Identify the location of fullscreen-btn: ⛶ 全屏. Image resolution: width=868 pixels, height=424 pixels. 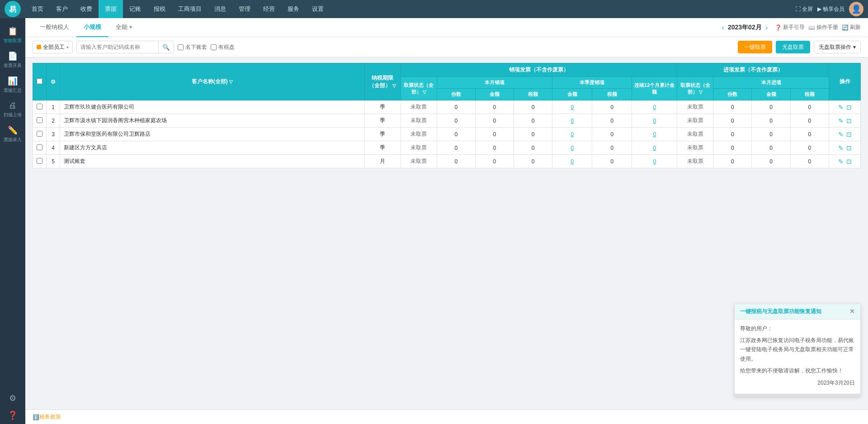
(804, 9).